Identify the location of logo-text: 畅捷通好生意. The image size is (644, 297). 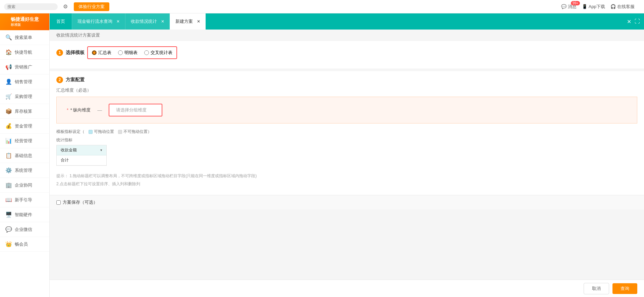
(25, 19).